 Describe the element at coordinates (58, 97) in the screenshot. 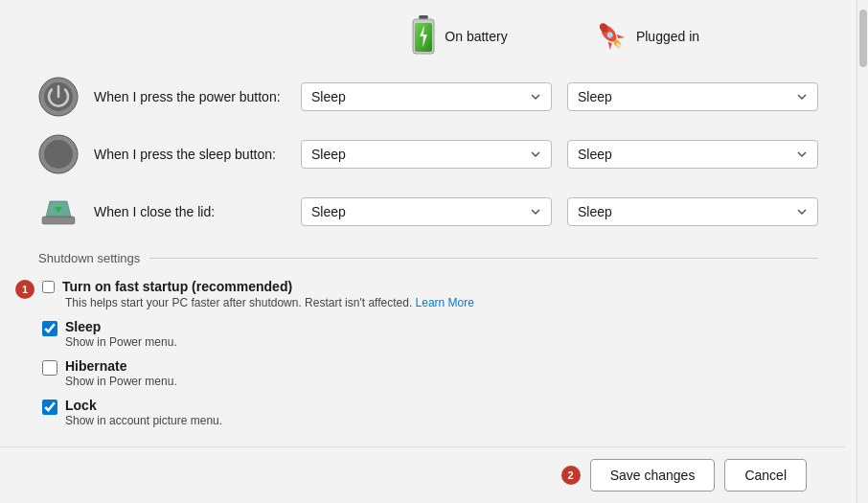

I see `power-button-icon` at that location.